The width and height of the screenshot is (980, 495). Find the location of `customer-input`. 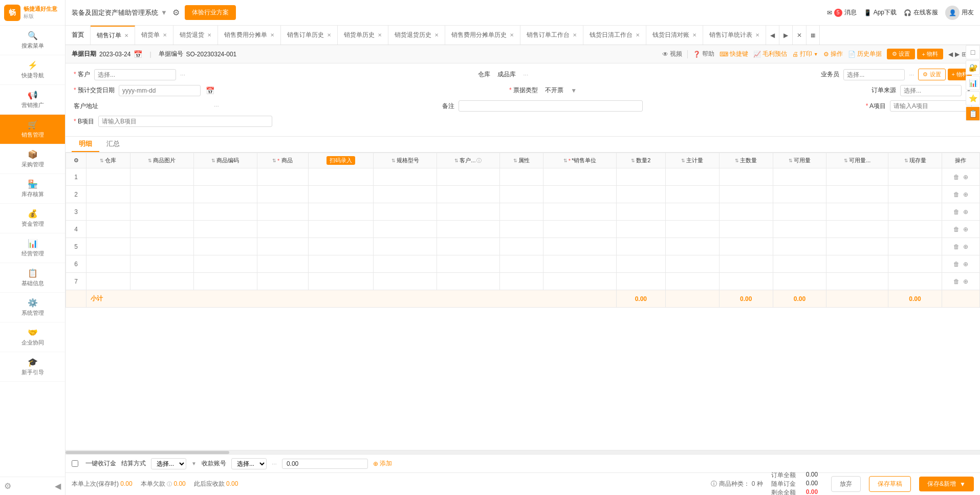

customer-input is located at coordinates (135, 75).